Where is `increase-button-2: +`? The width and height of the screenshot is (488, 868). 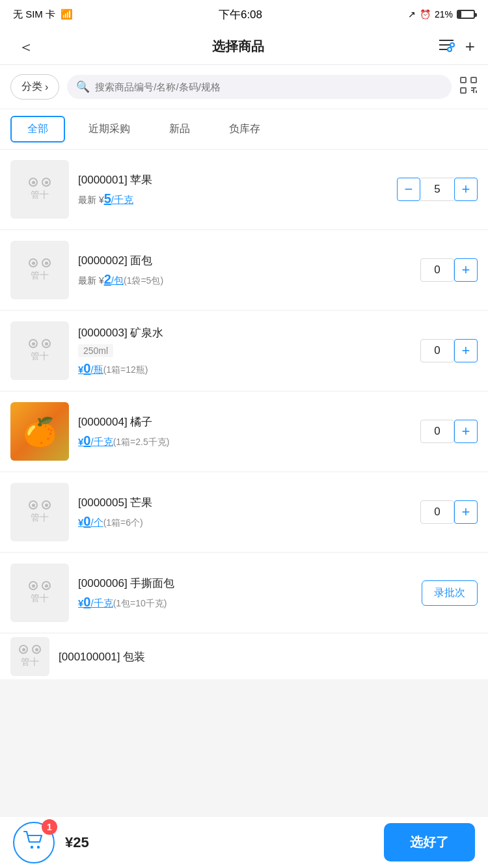 increase-button-2: + is located at coordinates (466, 270).